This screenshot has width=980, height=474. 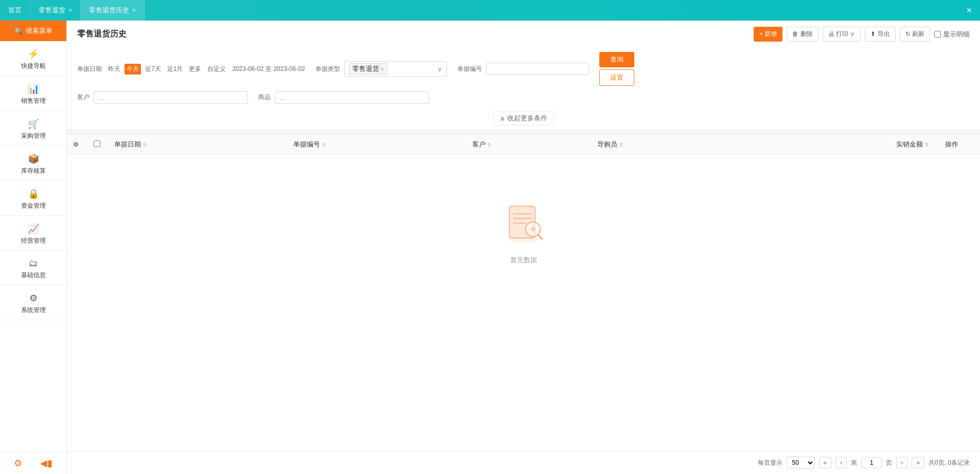 I want to click on customer-filter-input: ..., so click(x=171, y=98).